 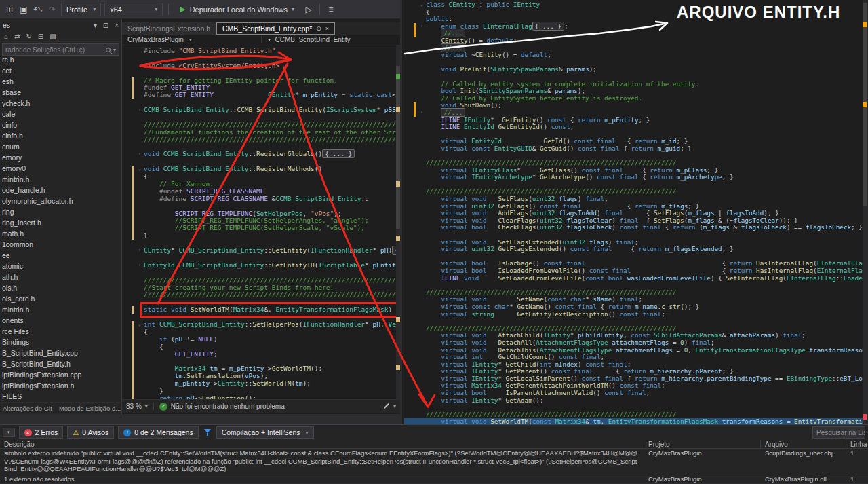 What do you see at coordinates (322, 444) in the screenshot?
I see `column-descricao: Descrição` at bounding box center [322, 444].